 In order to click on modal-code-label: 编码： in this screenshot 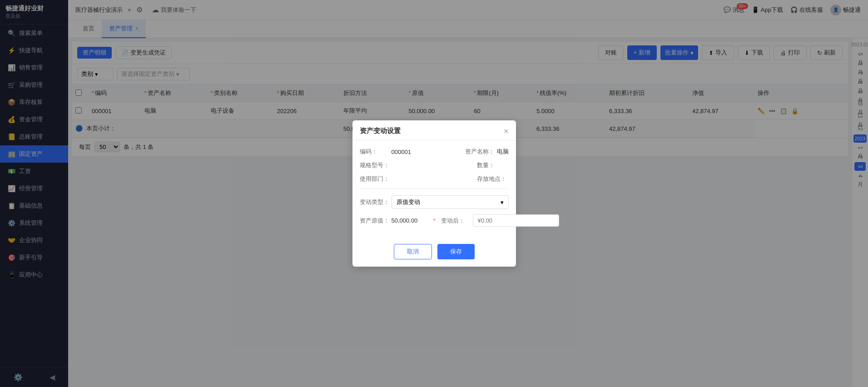, I will do `click(376, 152)`.